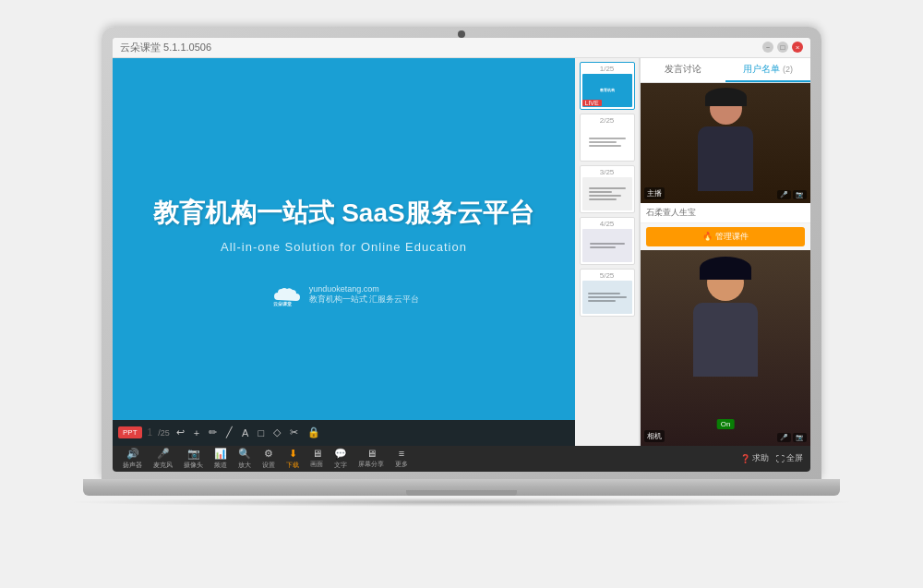 The width and height of the screenshot is (923, 588). Describe the element at coordinates (725, 316) in the screenshot. I see `person-figure-bottom` at that location.